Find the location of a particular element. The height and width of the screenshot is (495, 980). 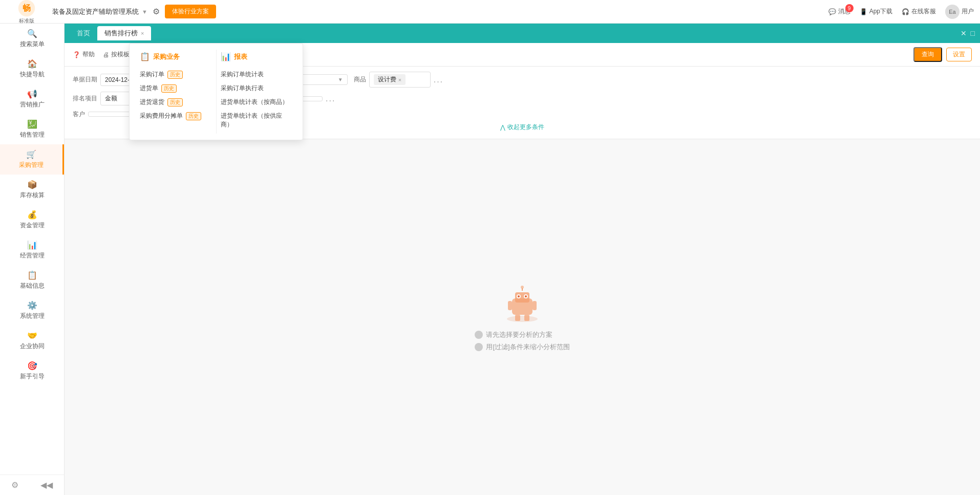

goods-tag: 设计费 × is located at coordinates (390, 80).